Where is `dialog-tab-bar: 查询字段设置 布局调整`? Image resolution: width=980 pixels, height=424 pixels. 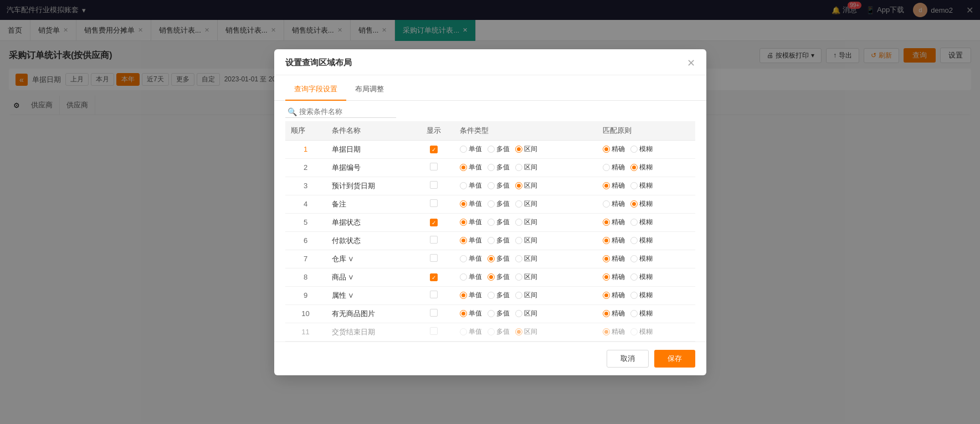
dialog-tab-bar: 查询字段设置 布局调整 is located at coordinates (490, 88).